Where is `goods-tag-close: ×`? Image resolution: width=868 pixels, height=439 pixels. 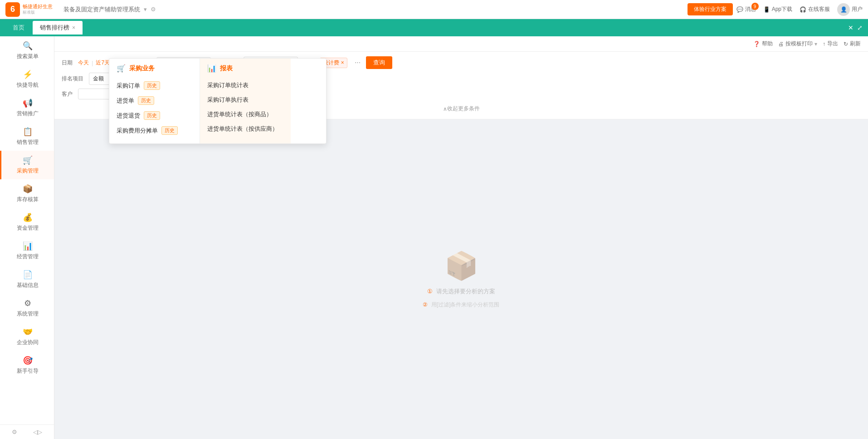 goods-tag-close: × is located at coordinates (343, 63).